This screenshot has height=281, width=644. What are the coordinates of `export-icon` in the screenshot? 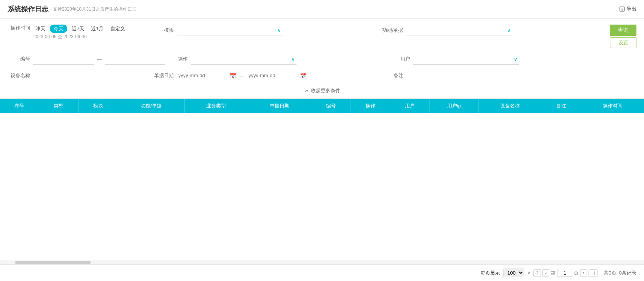 It's located at (622, 9).